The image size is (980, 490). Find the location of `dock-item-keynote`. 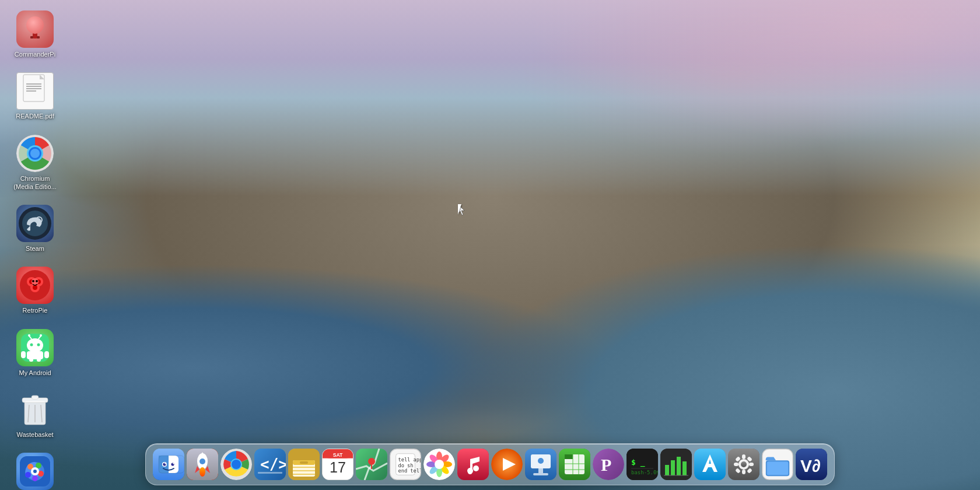

dock-item-keynote is located at coordinates (541, 464).